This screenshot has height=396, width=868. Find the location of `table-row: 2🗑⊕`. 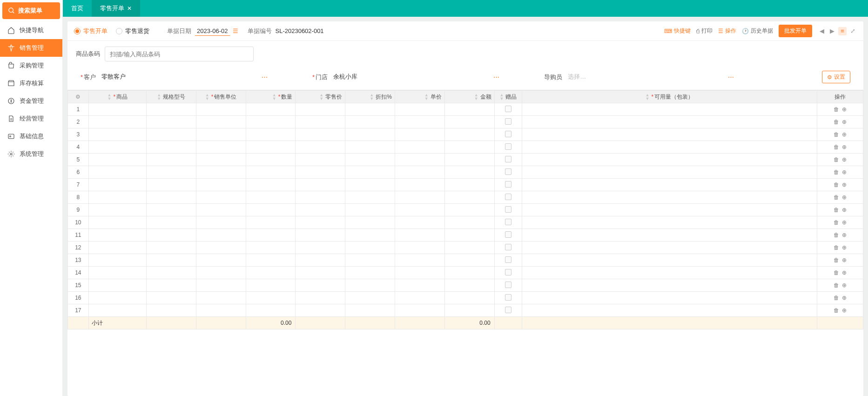

table-row: 2🗑⊕ is located at coordinates (465, 122).